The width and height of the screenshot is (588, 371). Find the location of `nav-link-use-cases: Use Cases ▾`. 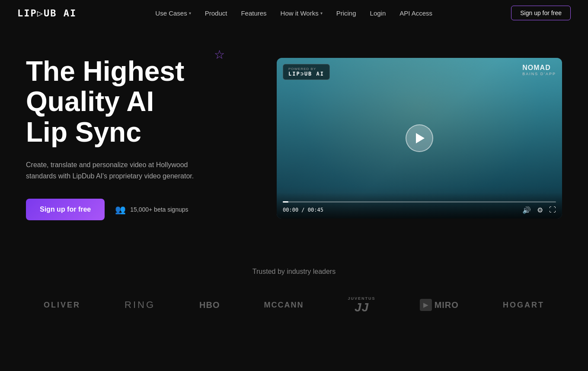

nav-link-use-cases: Use Cases ▾ is located at coordinates (173, 13).